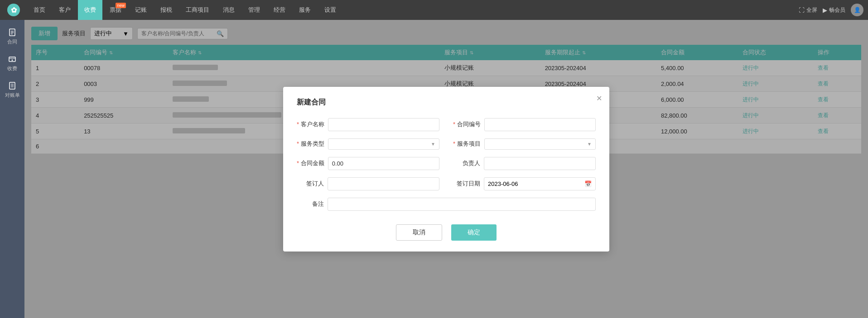  I want to click on modal-footer: 取消 确定, so click(446, 233).